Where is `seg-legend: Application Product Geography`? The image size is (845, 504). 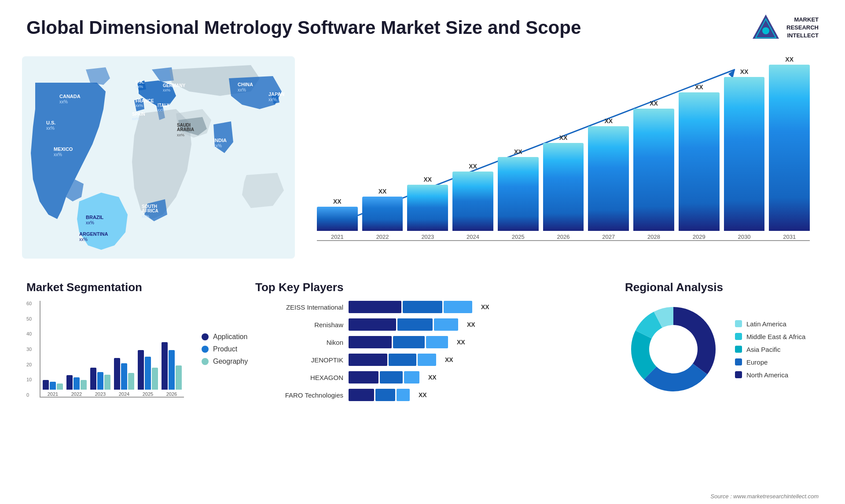
seg-legend: Application Product Geography is located at coordinates (220, 349).